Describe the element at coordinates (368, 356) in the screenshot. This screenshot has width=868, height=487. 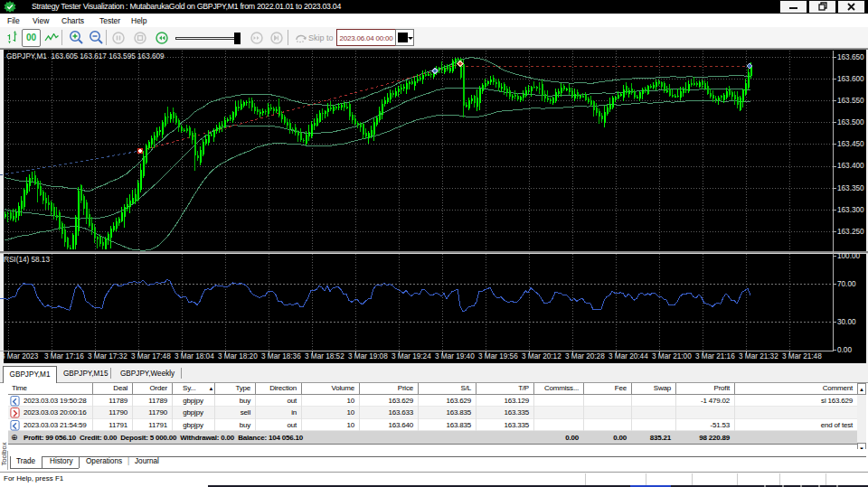
I see `svg-text: 3 Mar 19:08` at that location.